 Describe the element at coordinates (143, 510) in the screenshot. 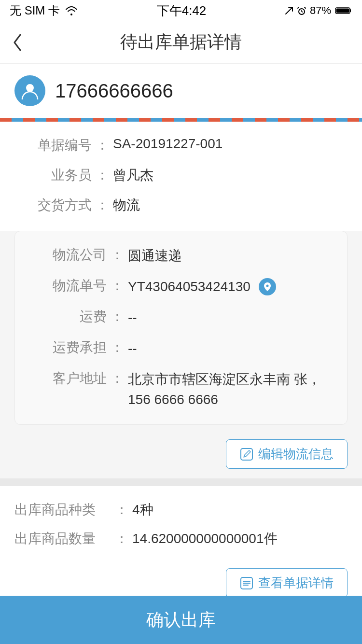

I see `product-types-value: 4种` at that location.